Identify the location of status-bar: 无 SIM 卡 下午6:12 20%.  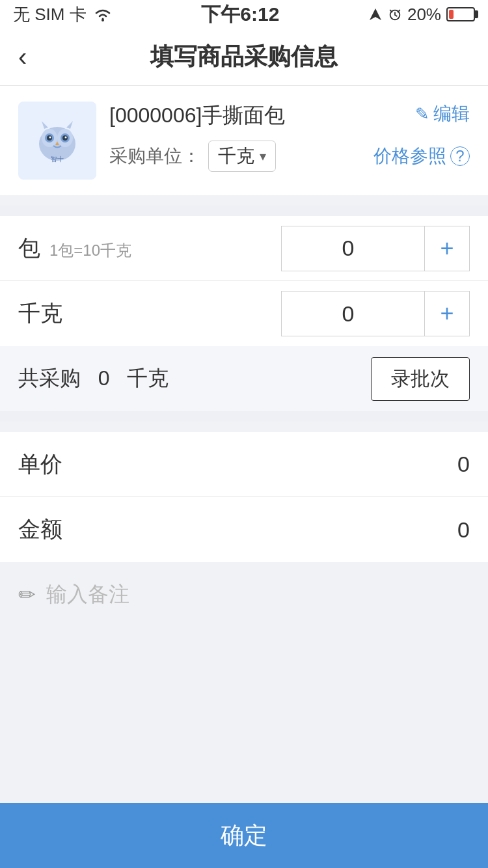
(244, 14).